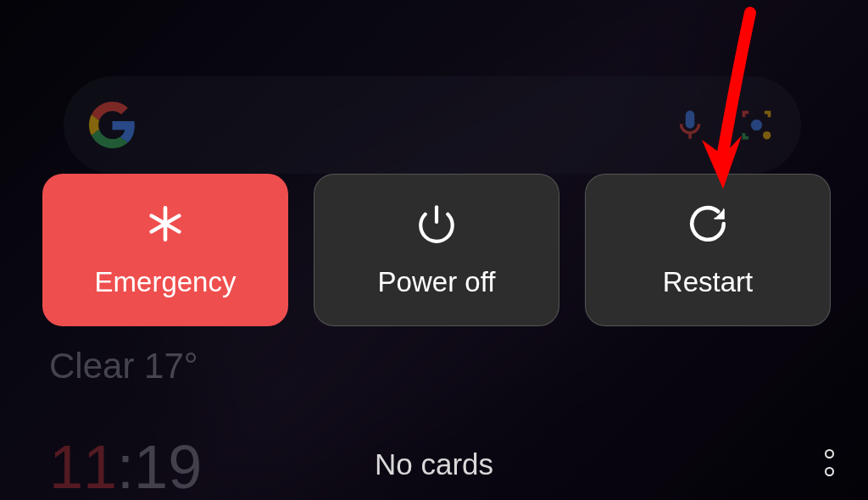 The height and width of the screenshot is (500, 868). Describe the element at coordinates (437, 224) in the screenshot. I see `power-icon` at that location.